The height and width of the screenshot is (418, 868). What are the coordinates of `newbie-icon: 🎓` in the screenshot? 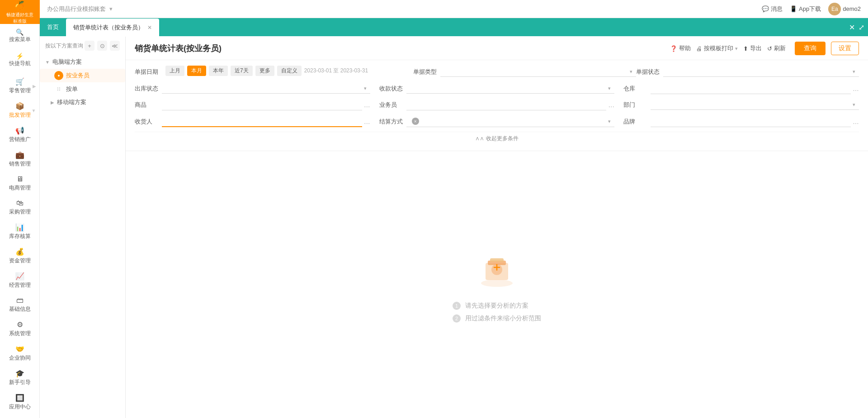 It's located at (20, 374).